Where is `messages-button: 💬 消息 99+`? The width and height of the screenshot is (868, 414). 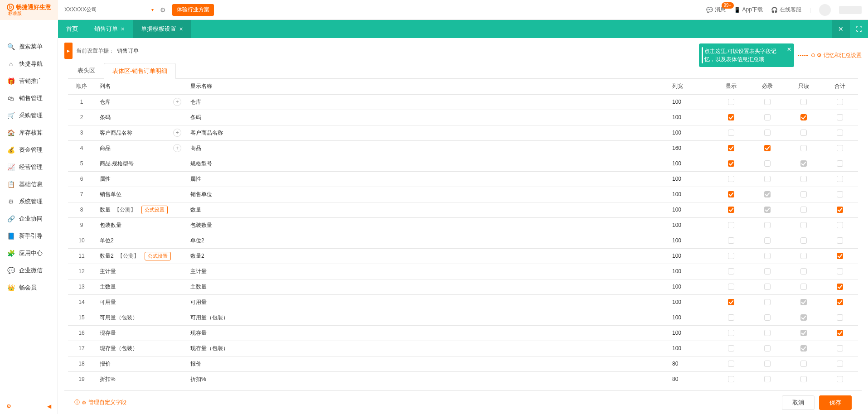
messages-button: 💬 消息 99+ is located at coordinates (716, 10).